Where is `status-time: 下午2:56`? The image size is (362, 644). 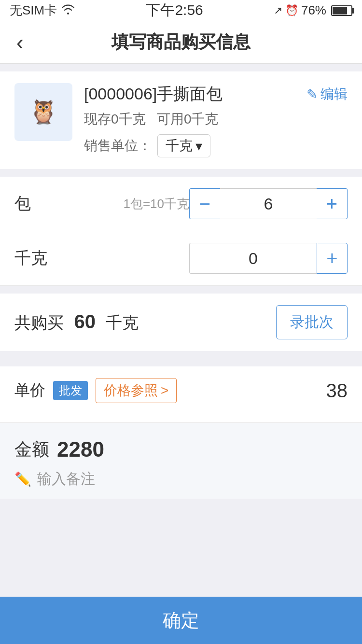 status-time: 下午2:56 is located at coordinates (174, 11).